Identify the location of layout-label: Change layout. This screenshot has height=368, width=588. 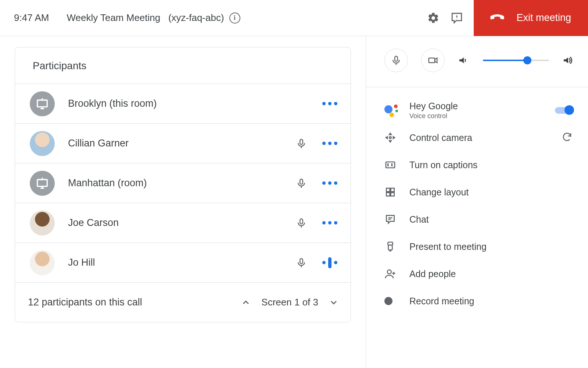
(491, 192).